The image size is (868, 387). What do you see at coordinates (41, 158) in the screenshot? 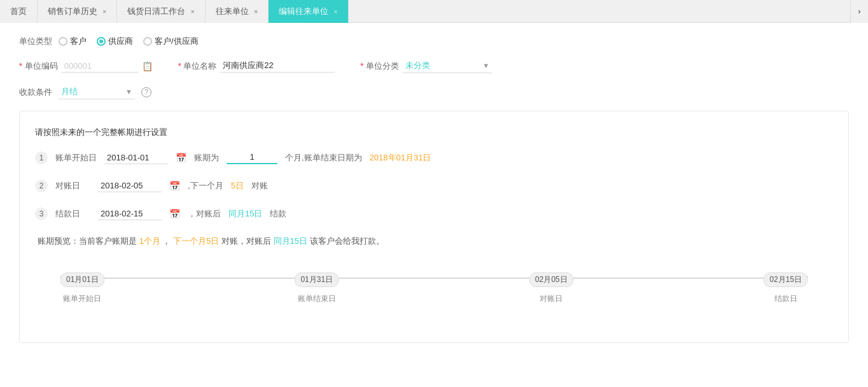
I see `period-num-1: 1` at bounding box center [41, 158].